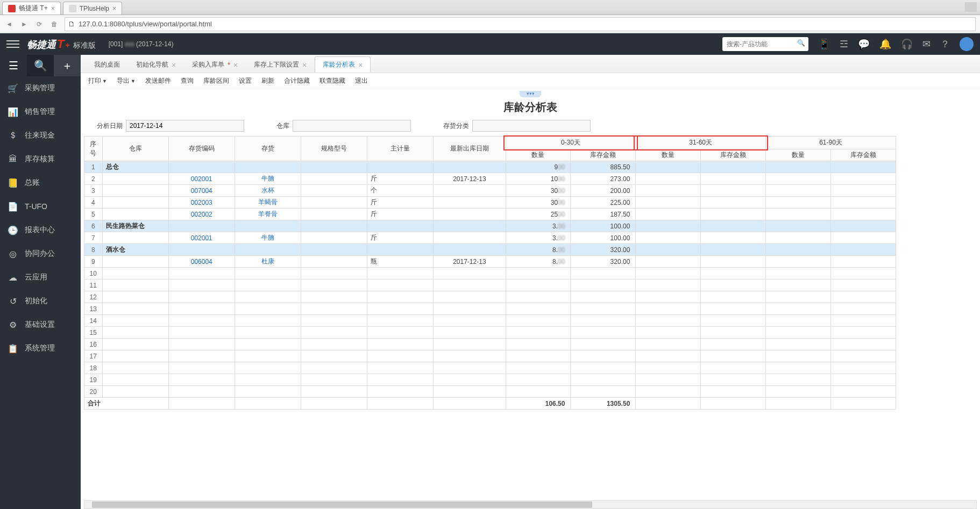 Image resolution: width=980 pixels, height=509 pixels. Describe the element at coordinates (40, 88) in the screenshot. I see `nav-item-0: 🛒采购管理` at that location.